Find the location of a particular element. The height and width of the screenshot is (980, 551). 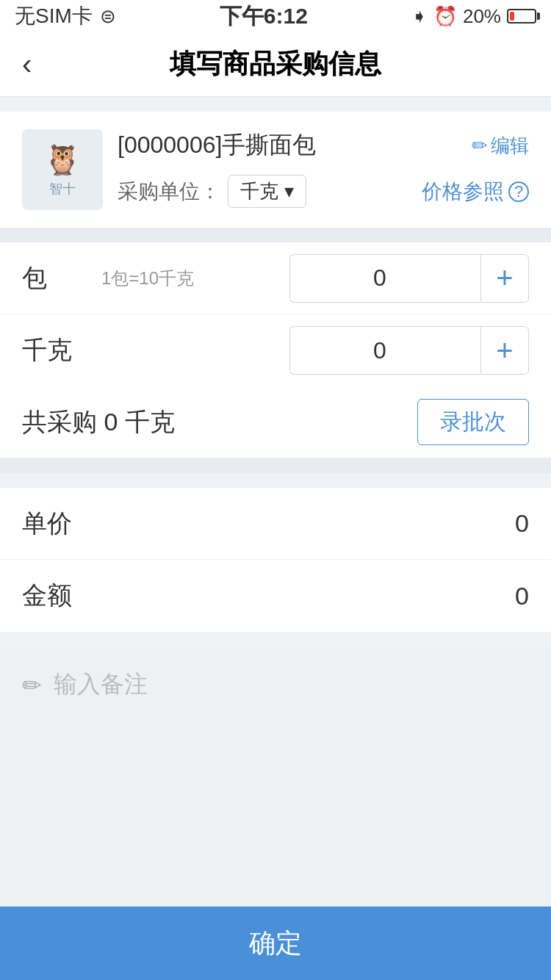

unit-price-label: 单价 is located at coordinates (47, 524).